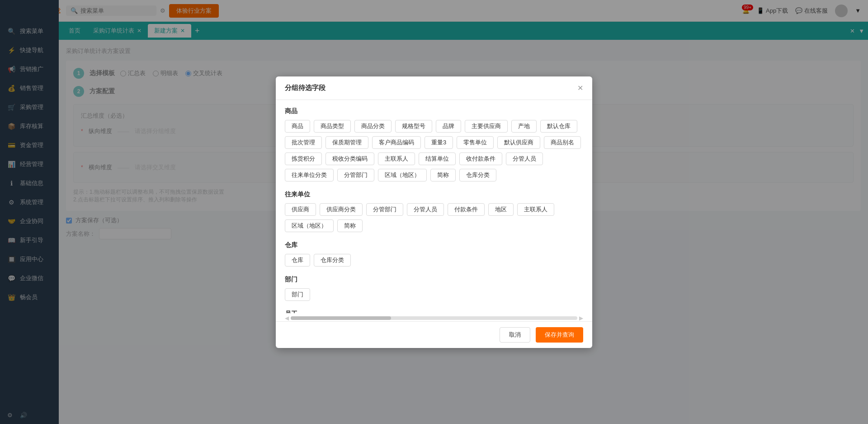 Image resolution: width=868 pixels, height=424 pixels. What do you see at coordinates (481, 159) in the screenshot?
I see `field-tag: 收付款条件` at bounding box center [481, 159].